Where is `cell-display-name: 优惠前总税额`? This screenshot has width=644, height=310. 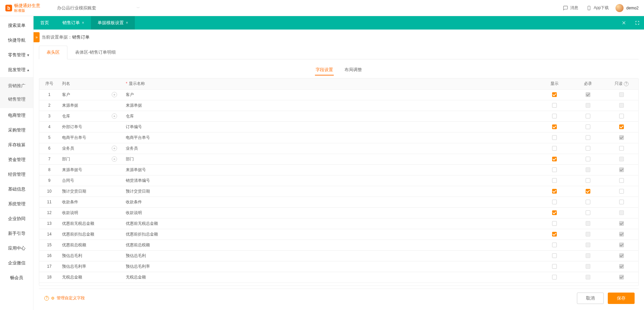
cell-display-name: 优惠前总税额 is located at coordinates (330, 245).